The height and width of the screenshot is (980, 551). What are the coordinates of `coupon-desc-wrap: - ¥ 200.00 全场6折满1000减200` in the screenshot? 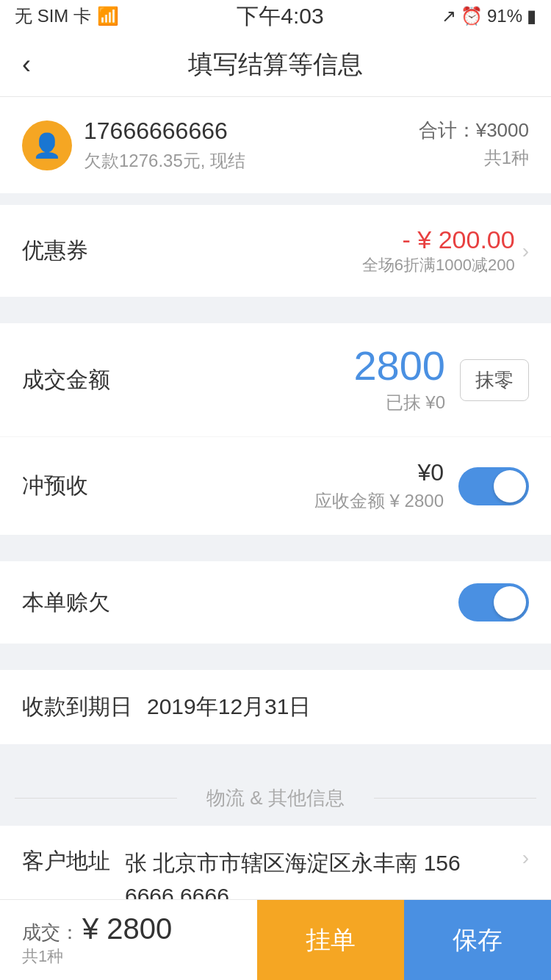 It's located at (439, 251).